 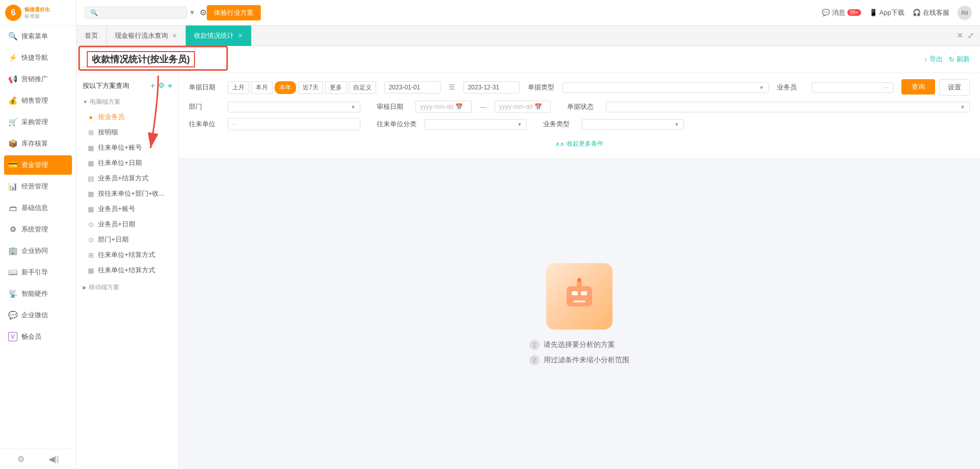 I want to click on collapse-filter-btn: ∧∧ 收起更多条件, so click(x=579, y=144).